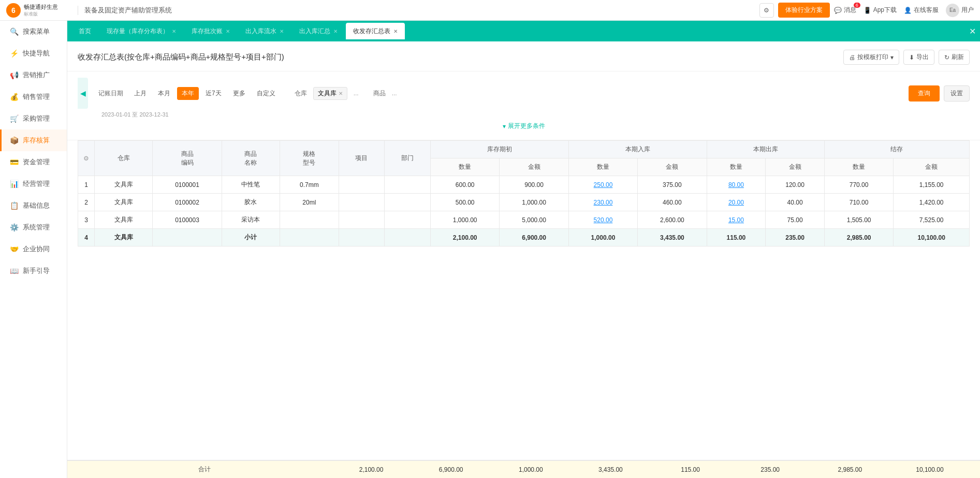 The width and height of the screenshot is (980, 478). Describe the element at coordinates (14, 206) in the screenshot. I see `basic-info-icon: 📋` at that location.